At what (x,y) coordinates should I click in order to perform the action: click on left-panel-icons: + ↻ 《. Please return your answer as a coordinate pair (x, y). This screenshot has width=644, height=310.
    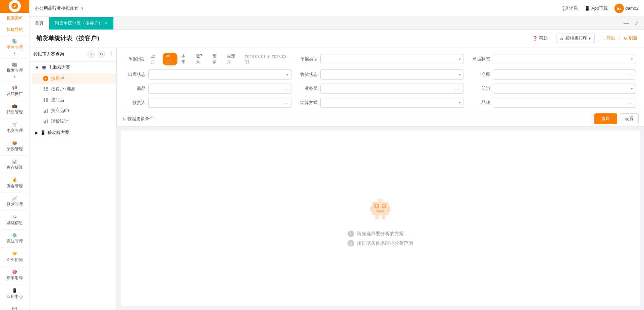
    Looking at the image, I should click on (100, 54).